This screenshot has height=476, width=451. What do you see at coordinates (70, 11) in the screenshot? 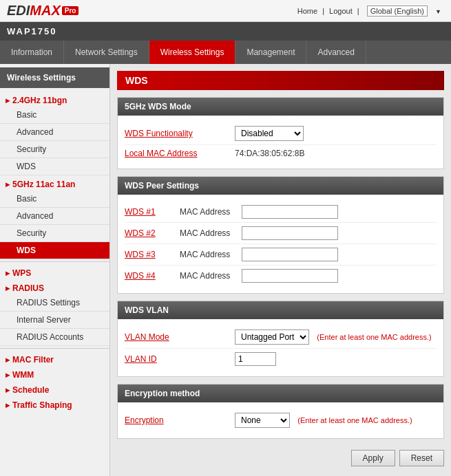
I see `logo-pro-badge: Pro` at bounding box center [70, 11].